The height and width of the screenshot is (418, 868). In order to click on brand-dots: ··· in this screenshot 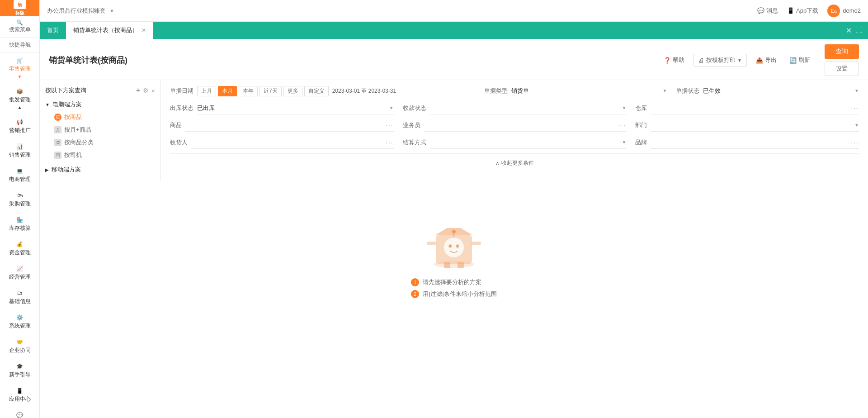, I will do `click(855, 142)`.